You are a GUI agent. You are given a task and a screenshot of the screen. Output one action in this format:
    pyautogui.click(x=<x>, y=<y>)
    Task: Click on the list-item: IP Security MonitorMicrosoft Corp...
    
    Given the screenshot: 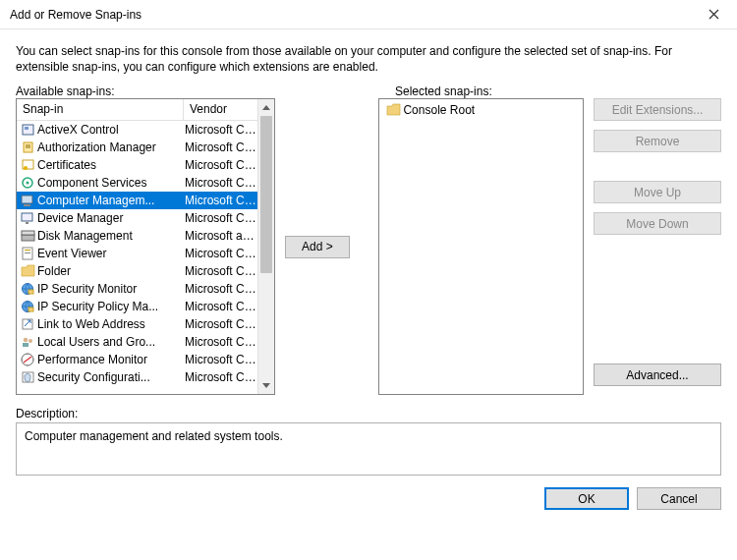 What is the action you would take?
    pyautogui.click(x=145, y=289)
    